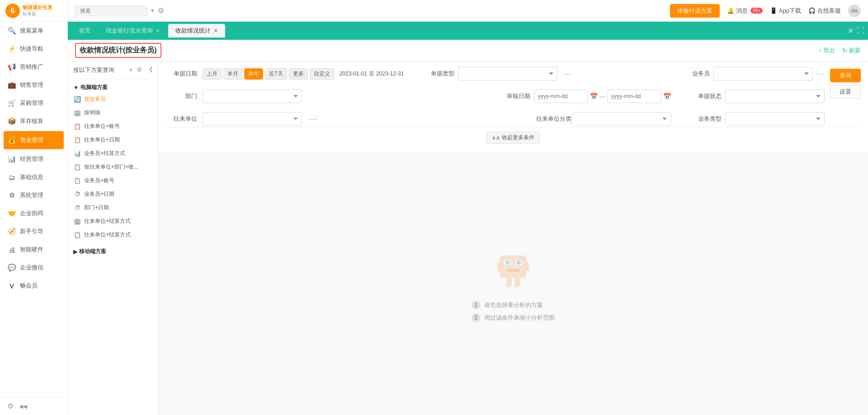  I want to click on sidebar-item-marketing: 📢 营销推广, so click(33, 67).